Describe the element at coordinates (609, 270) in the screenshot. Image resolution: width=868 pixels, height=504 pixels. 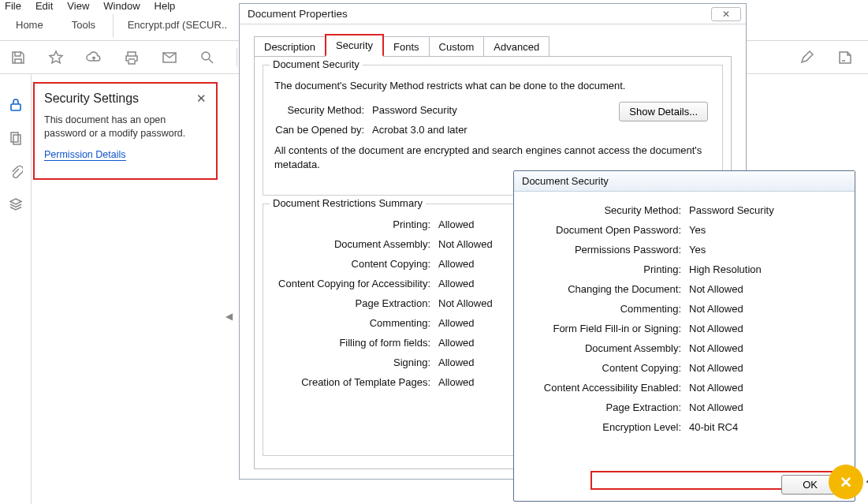
I see `ds-label: Printing:` at that location.